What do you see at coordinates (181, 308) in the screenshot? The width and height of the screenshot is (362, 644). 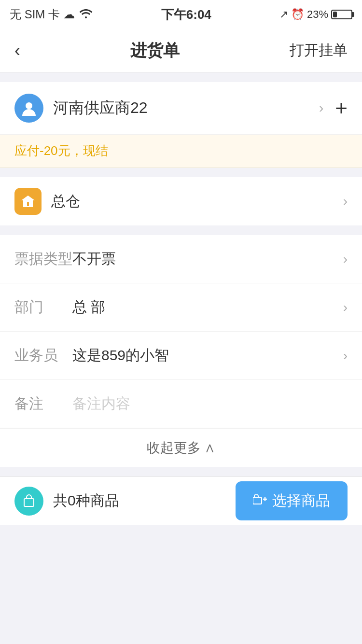 I see `department-row: 部门 总 部 ›` at bounding box center [181, 308].